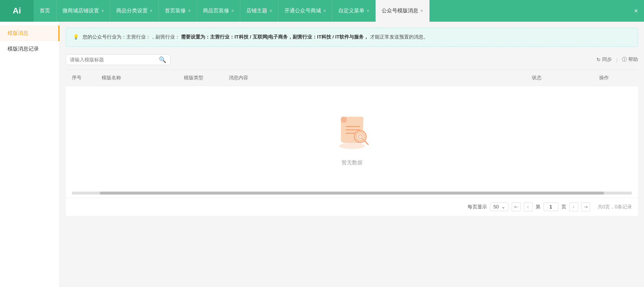 This screenshot has height=287, width=644. Describe the element at coordinates (259, 11) in the screenshot. I see `nav-tab-shop-theme: 店铺主题×` at that location.